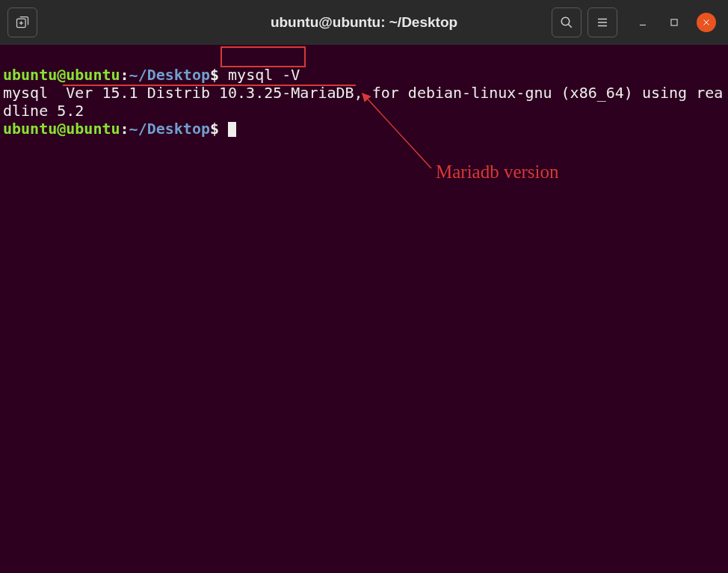 The width and height of the screenshot is (728, 573). I want to click on titlebar-right-controls, so click(636, 22).